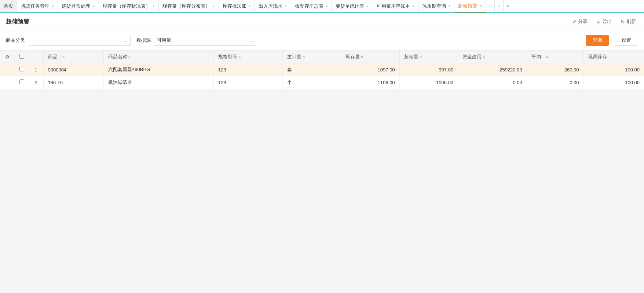 Image resolution: width=644 pixels, height=293 pixels. Describe the element at coordinates (73, 57) in the screenshot. I see `col-product-code: 商品...⇅` at that location.